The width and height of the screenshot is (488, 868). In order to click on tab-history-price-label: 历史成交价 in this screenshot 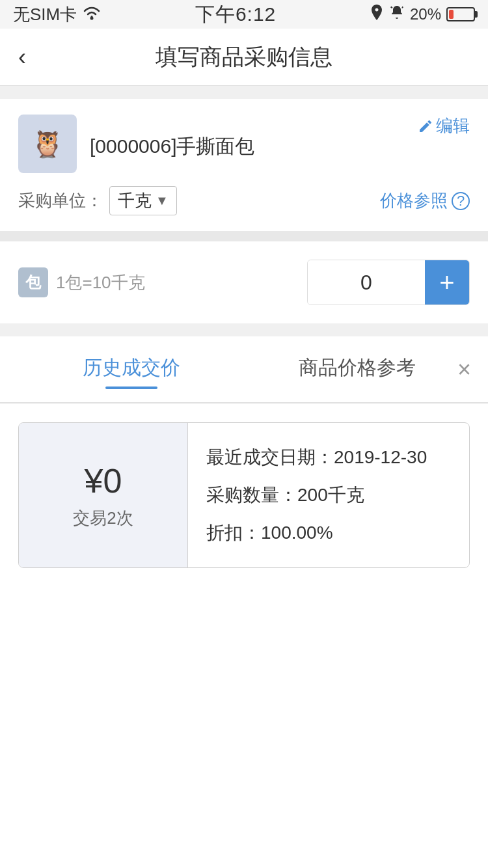, I will do `click(131, 368)`.